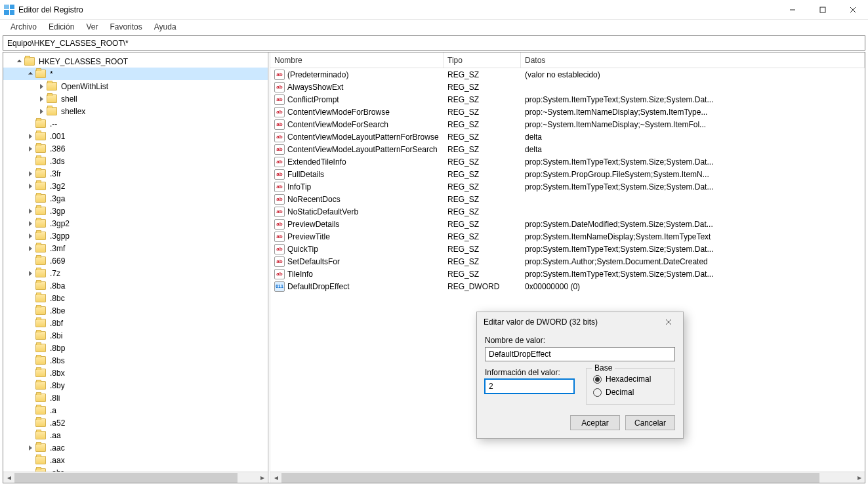  Describe the element at coordinates (135, 386) in the screenshot. I see `tree-item: .8by` at that location.